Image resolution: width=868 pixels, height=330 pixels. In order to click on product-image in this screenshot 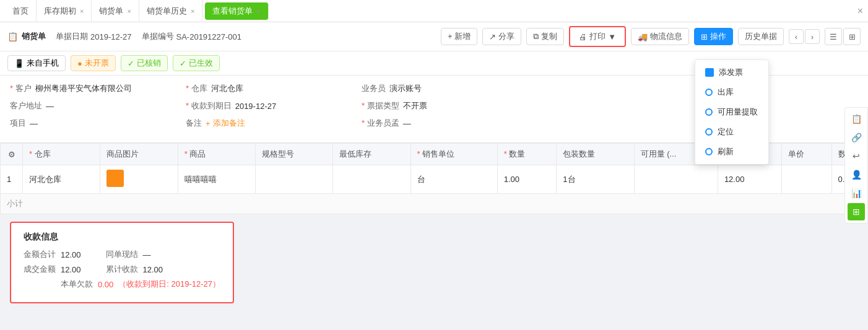, I will do `click(115, 178)`.